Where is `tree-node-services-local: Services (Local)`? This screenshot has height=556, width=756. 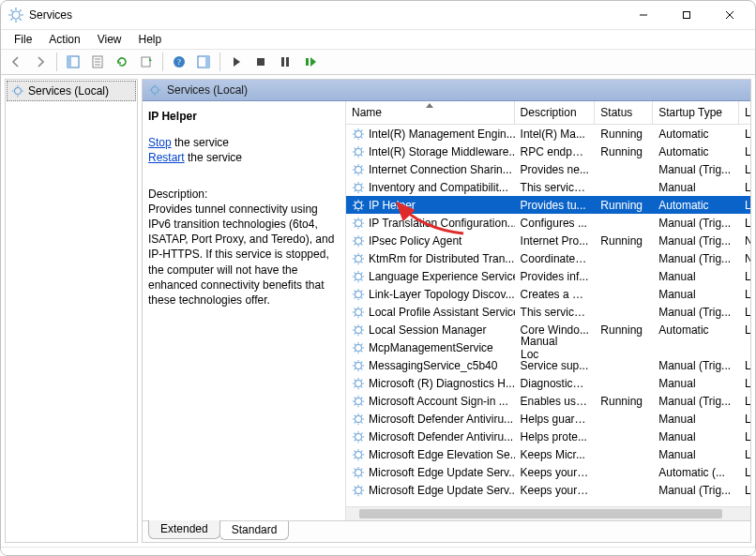
tree-node-services-local: Services (Local) is located at coordinates (71, 91).